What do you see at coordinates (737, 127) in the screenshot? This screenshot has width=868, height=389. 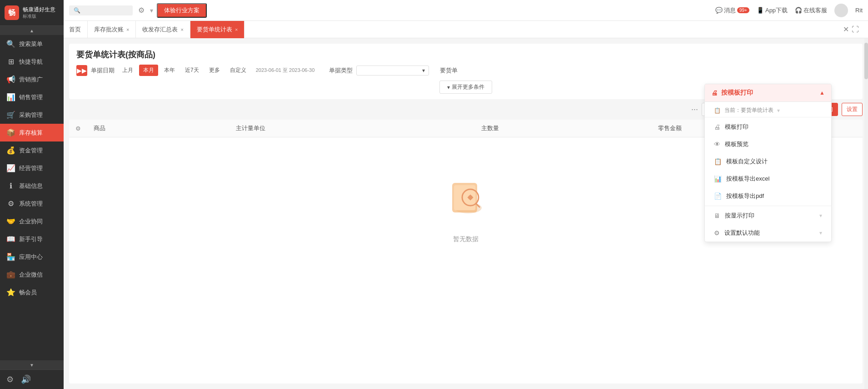 I see `dropdown-item-label: 模板打印` at bounding box center [737, 127].